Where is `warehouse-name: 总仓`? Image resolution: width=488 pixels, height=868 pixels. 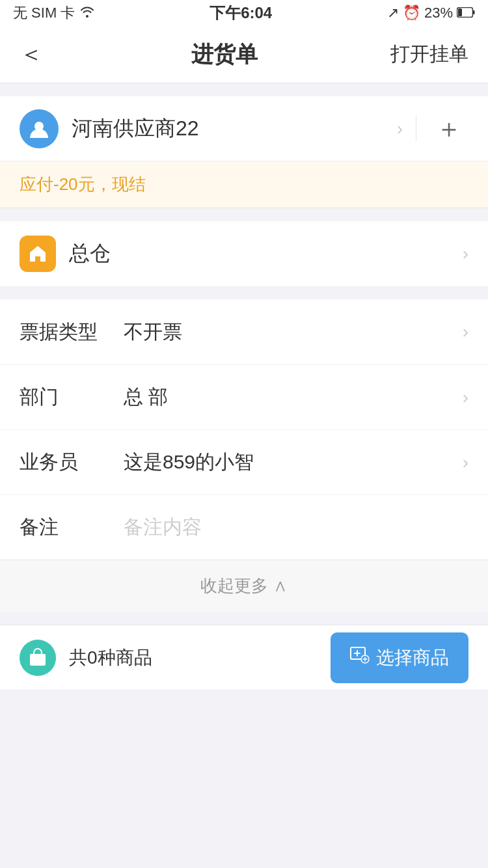 warehouse-name: 总仓 is located at coordinates (265, 254).